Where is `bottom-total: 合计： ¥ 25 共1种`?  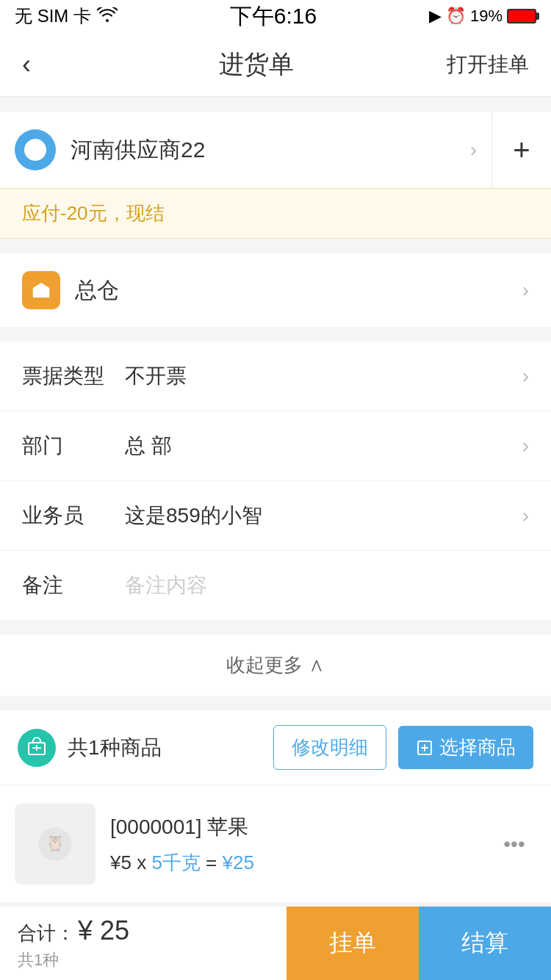
bottom-total: 合计： ¥ 25 共1种 is located at coordinates (143, 943).